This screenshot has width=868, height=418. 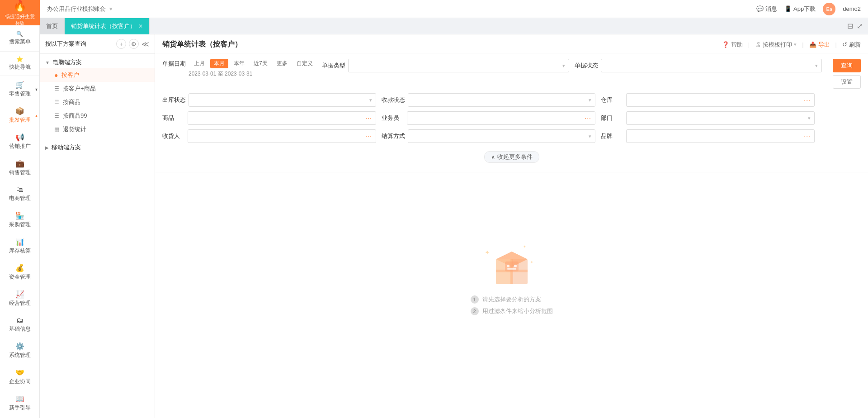 What do you see at coordinates (20, 142) in the screenshot?
I see `sidebar-item-marketing: 📢 营销推广` at bounding box center [20, 142].